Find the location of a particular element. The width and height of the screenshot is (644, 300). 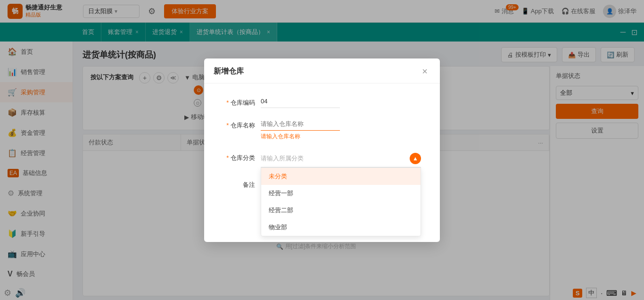

dropdown-item-property: 物业部 is located at coordinates (341, 227).